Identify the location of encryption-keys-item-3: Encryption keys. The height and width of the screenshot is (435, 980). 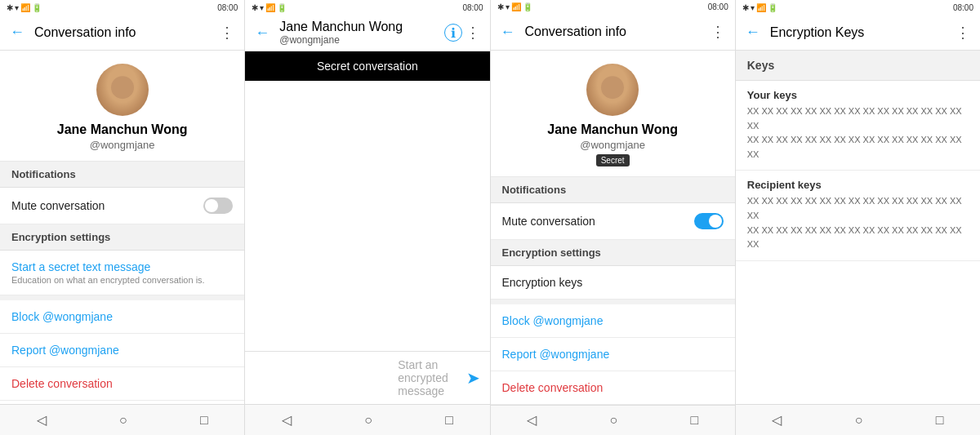
(612, 282).